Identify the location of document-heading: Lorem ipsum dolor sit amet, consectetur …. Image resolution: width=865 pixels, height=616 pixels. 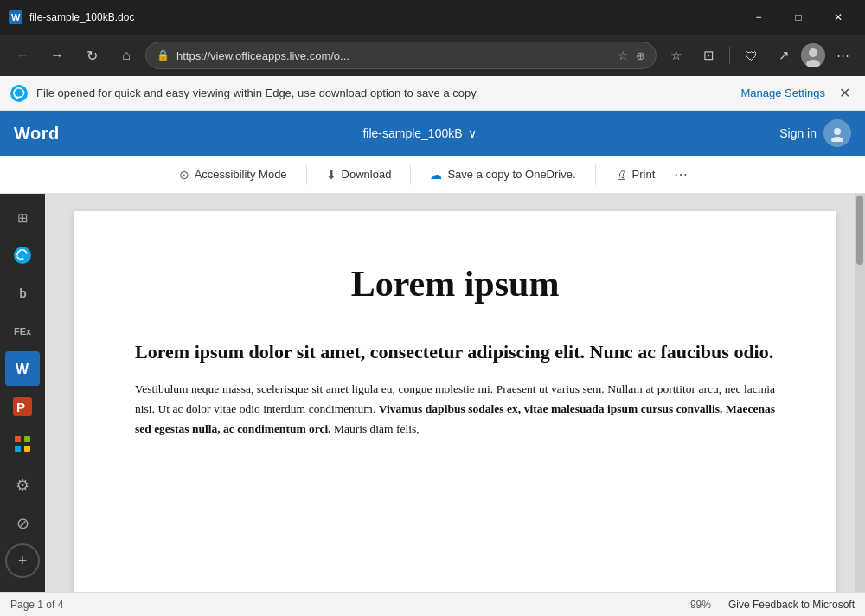
(455, 353).